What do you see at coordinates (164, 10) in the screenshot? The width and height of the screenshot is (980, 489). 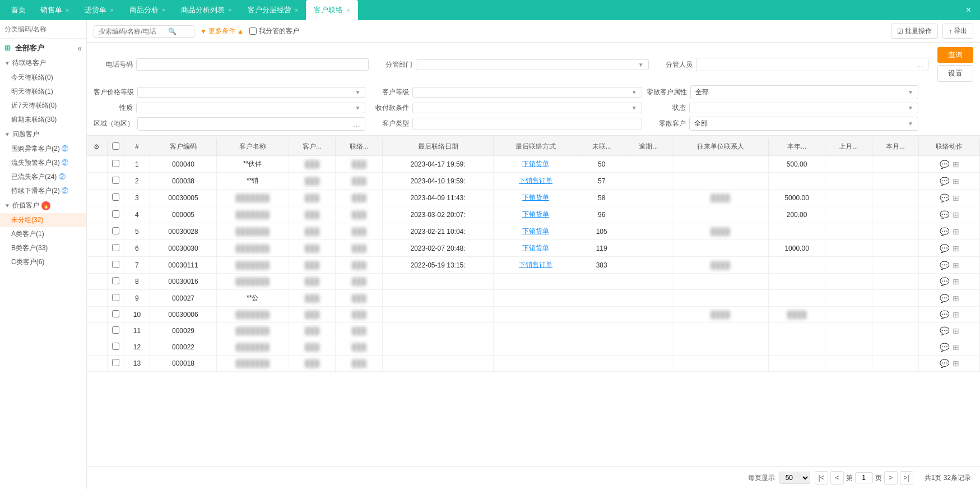 I see `close-tab-analysis-icon: ×` at bounding box center [164, 10].